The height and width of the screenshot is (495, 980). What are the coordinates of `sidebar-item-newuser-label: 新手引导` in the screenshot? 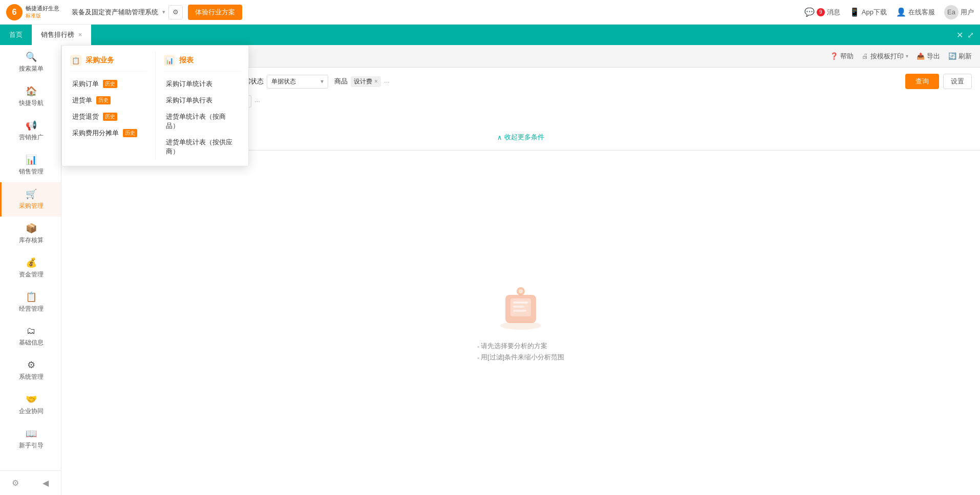 It's located at (31, 445).